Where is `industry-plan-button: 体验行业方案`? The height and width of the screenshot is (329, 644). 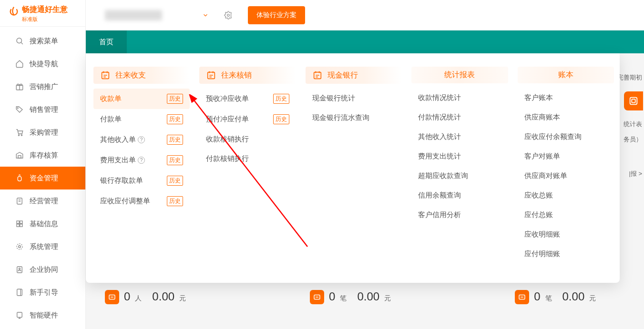 industry-plan-button: 体验行业方案 is located at coordinates (276, 15).